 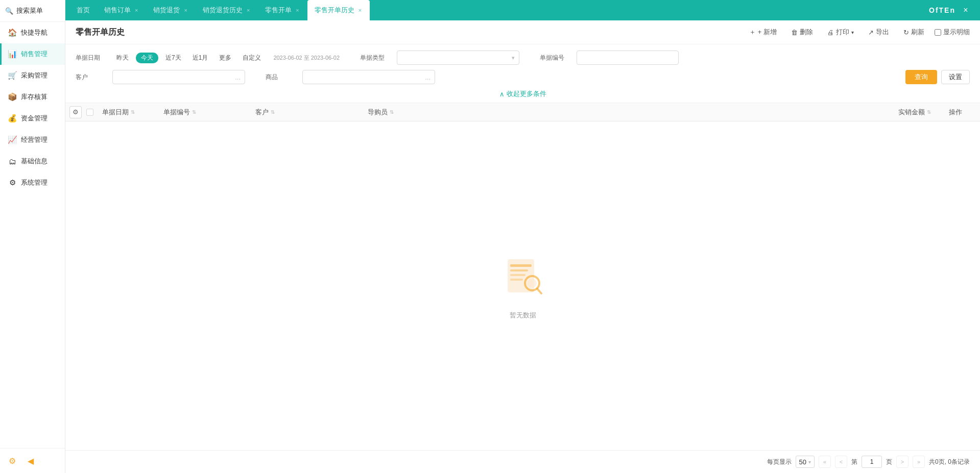 What do you see at coordinates (428, 78) in the screenshot?
I see `goods-dots: ...` at bounding box center [428, 78].